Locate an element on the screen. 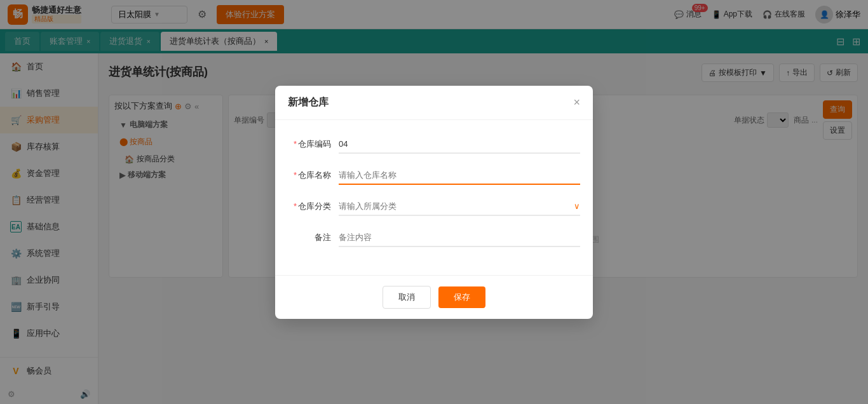  category-chevron-icon: ∨ is located at coordinates (577, 206).